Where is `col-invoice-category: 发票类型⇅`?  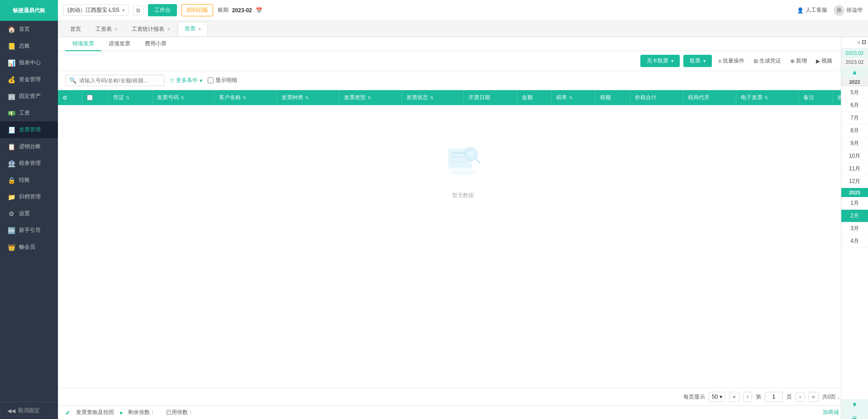 col-invoice-category: 发票类型⇅ is located at coordinates (370, 98).